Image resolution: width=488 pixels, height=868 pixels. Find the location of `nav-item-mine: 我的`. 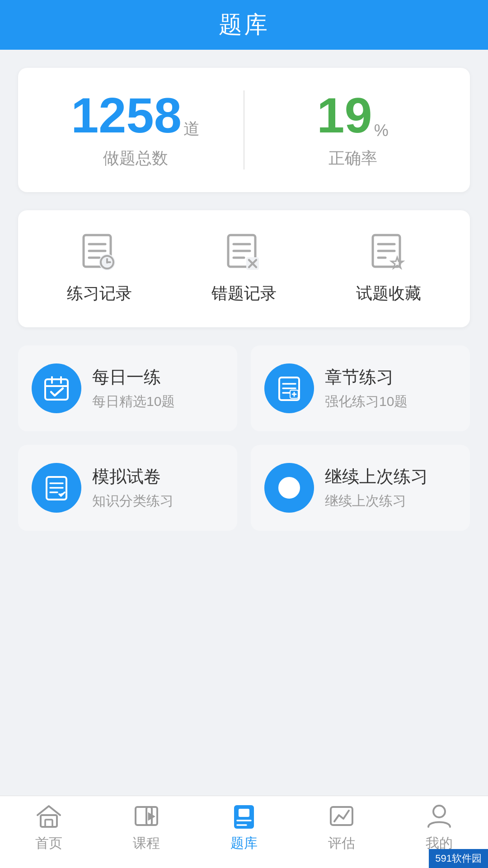

nav-item-mine: 我的 is located at coordinates (439, 827).